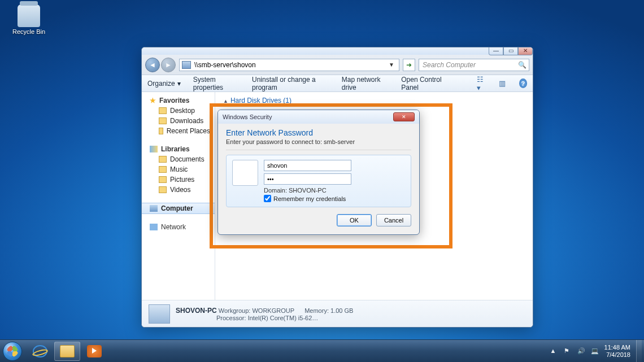 This screenshot has width=644, height=362. Describe the element at coordinates (29, 32) in the screenshot. I see `recycle-bin-label: Recycle Bin` at that location.